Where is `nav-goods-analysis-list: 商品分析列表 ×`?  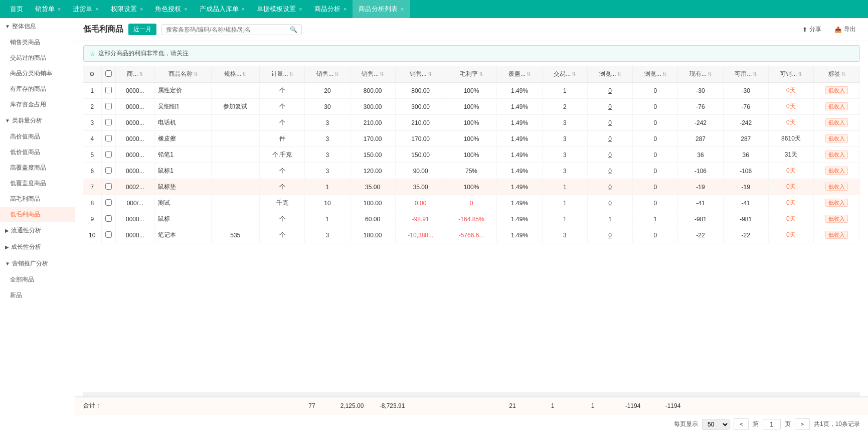 nav-goods-analysis-list: 商品分析列表 × is located at coordinates (381, 9).